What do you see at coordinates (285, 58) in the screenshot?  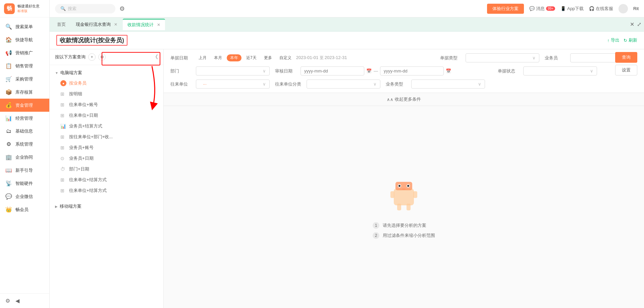 I see `custom-btn: 自定义` at bounding box center [285, 58].